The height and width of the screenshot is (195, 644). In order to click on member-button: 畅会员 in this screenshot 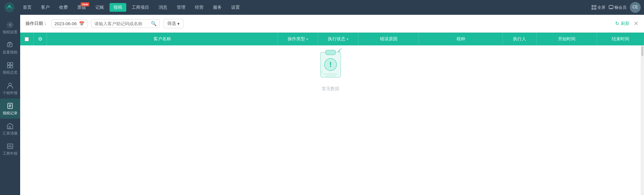, I will do `click(617, 7)`.